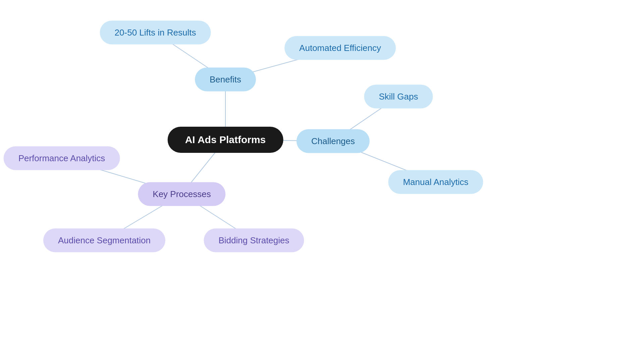  I want to click on skill-gaps-node: Skill Gaps, so click(398, 97).